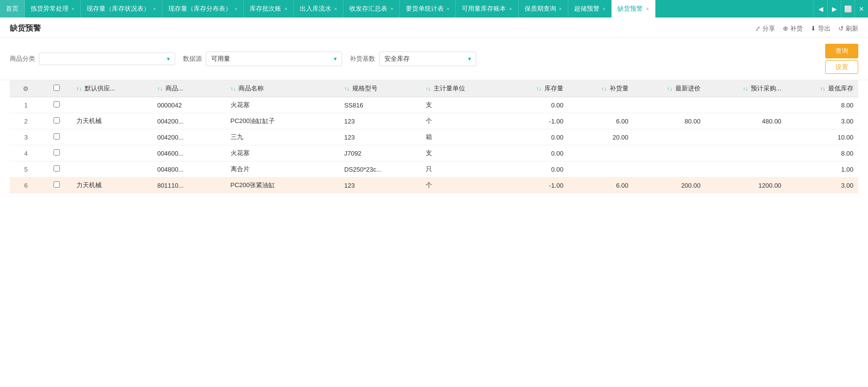  I want to click on tab-abnormal: 拣货异常处理 ×, so click(53, 9).